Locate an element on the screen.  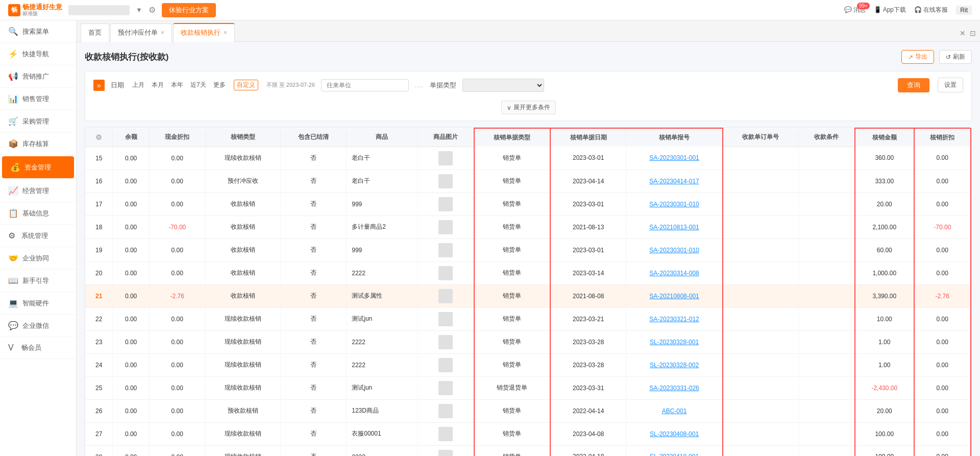
dropdown-icon: ▼ is located at coordinates (139, 10).